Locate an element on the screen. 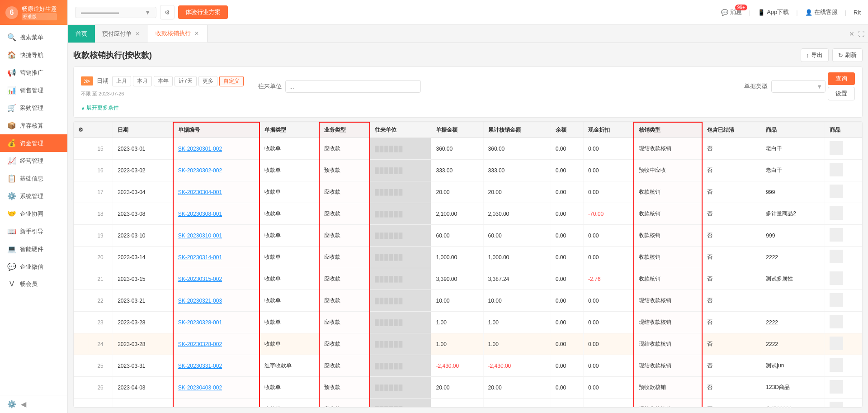 The height and width of the screenshot is (413, 868). date-btn-7days: 近7天 is located at coordinates (185, 81).